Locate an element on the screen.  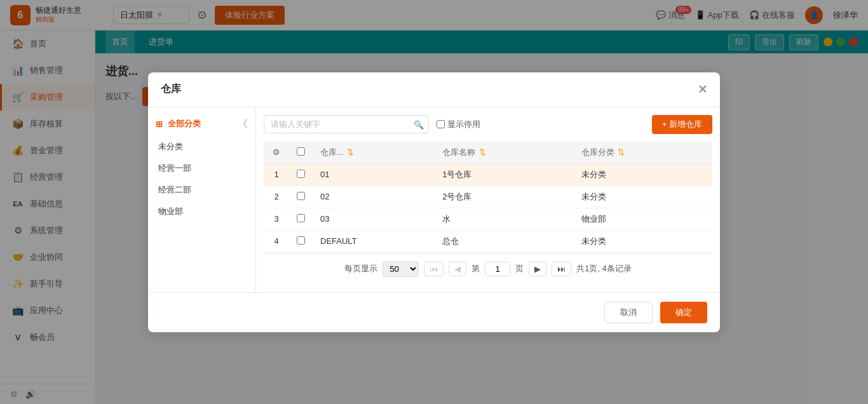
show-disabled-label: 显示停用 is located at coordinates (459, 122).